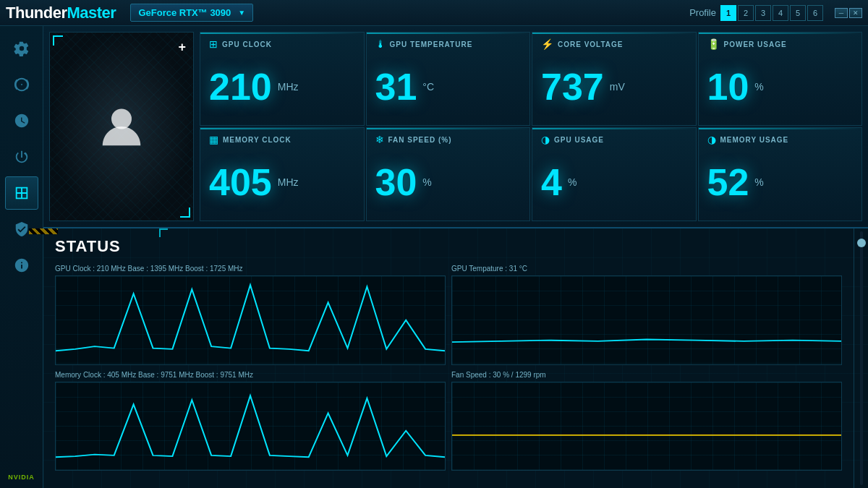 Image resolution: width=868 pixels, height=488 pixels. I want to click on profile-tab-4: 4, so click(780, 13).